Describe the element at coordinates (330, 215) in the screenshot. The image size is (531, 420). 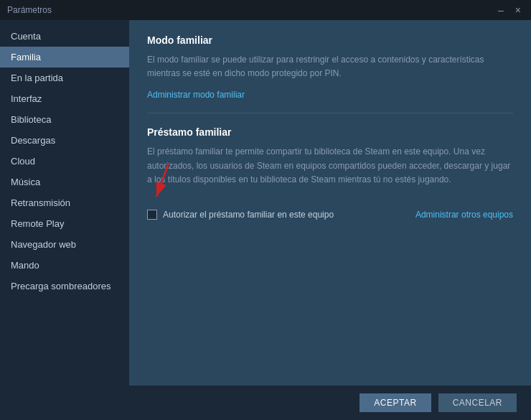
I see `loan-row: Autorizar el préstamo familiar en este e…` at that location.